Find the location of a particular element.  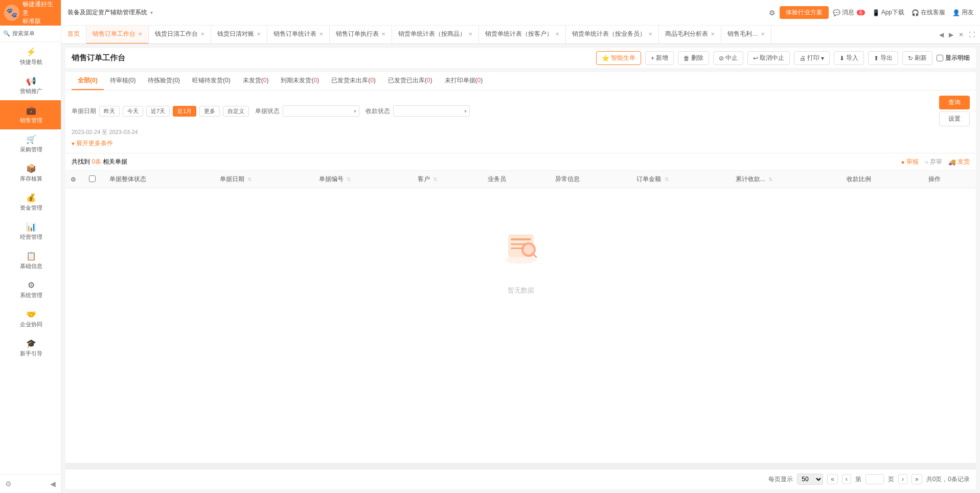

next-page-btn: › is located at coordinates (903, 479).